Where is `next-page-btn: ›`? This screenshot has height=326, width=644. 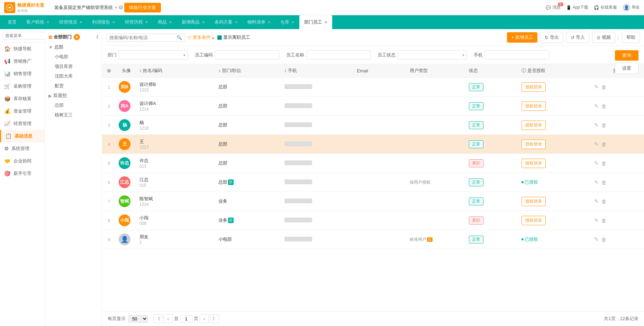
next-page-btn: › is located at coordinates (204, 319).